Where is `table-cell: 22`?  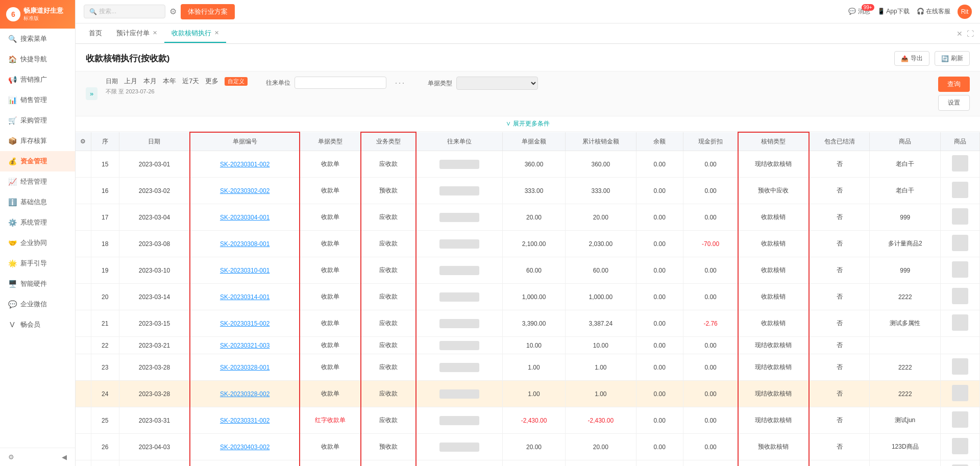
table-cell: 22 is located at coordinates (105, 346).